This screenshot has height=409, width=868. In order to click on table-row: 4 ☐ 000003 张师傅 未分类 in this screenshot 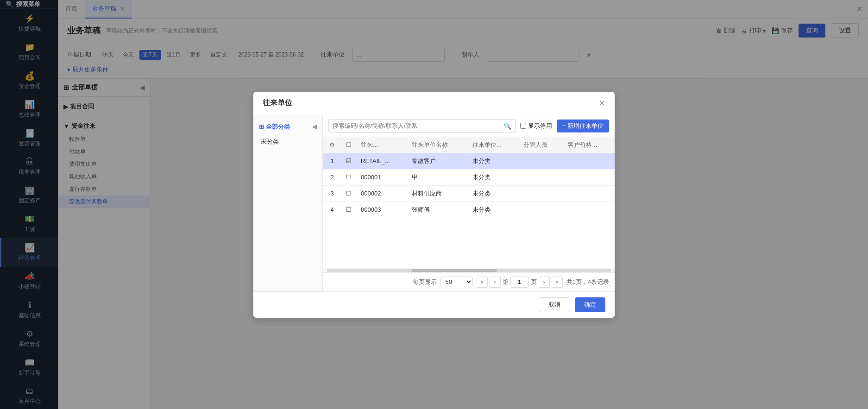, I will do `click(469, 209)`.